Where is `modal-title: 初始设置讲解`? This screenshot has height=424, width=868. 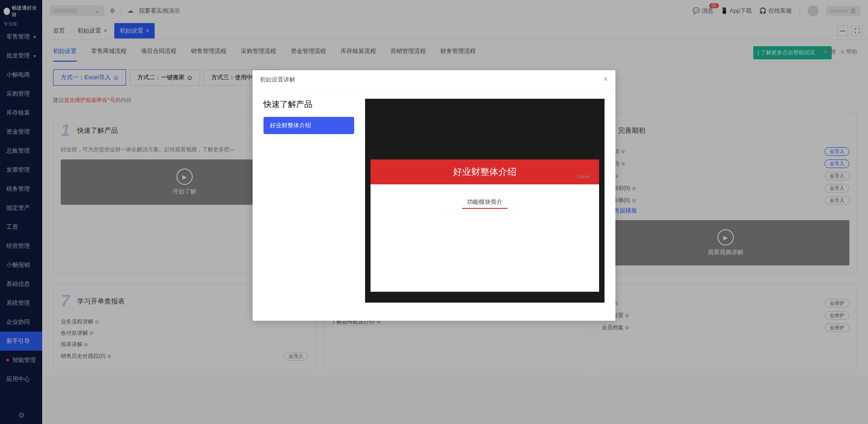 modal-title: 初始设置讲解 is located at coordinates (278, 80).